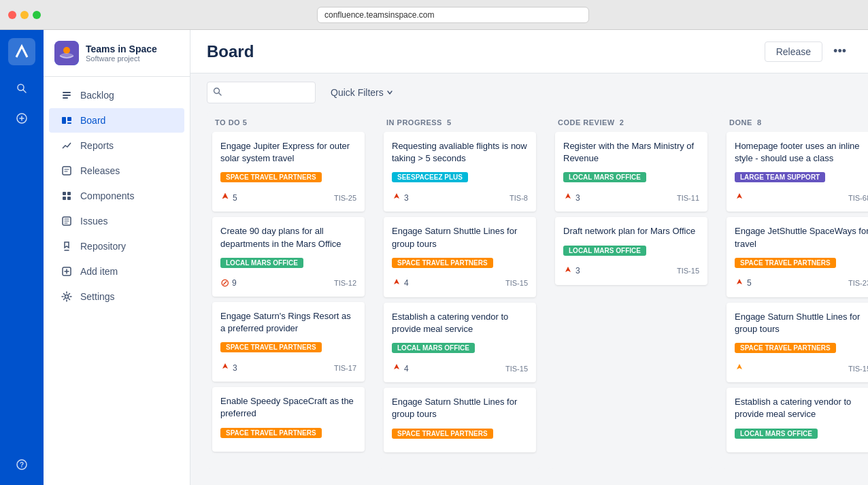  What do you see at coordinates (400, 197) in the screenshot?
I see `card-tis8-priority: 3` at bounding box center [400, 197].